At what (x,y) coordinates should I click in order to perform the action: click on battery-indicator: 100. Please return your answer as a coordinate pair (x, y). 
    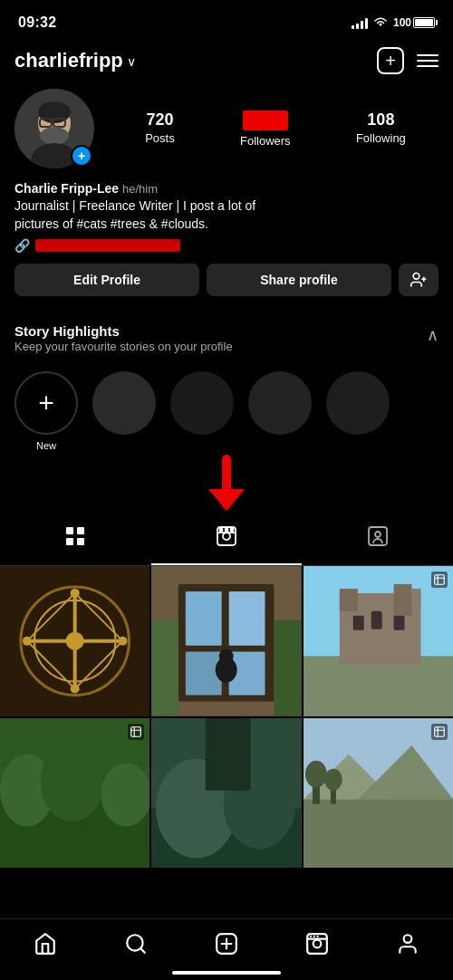
    Looking at the image, I should click on (414, 23).